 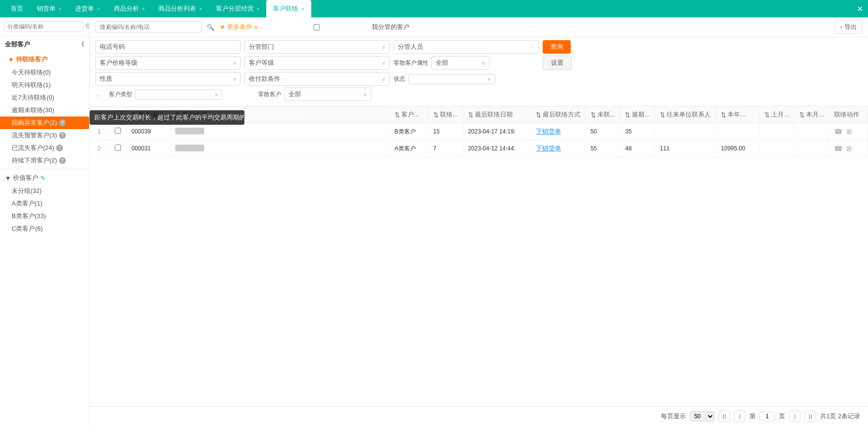 What do you see at coordinates (558, 132) in the screenshot?
I see `row-last-method-1: 下销货单` at bounding box center [558, 132].